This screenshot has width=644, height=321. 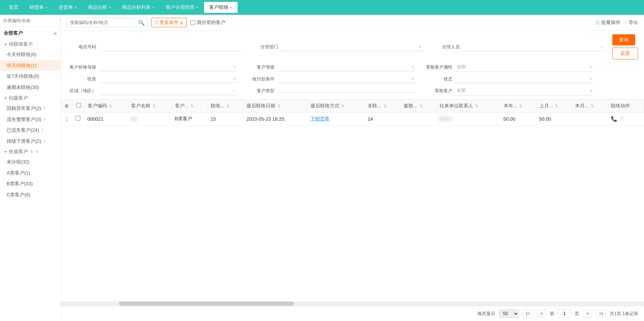 What do you see at coordinates (42, 130) in the screenshot?
I see `info-icon-2: ?` at bounding box center [42, 130].